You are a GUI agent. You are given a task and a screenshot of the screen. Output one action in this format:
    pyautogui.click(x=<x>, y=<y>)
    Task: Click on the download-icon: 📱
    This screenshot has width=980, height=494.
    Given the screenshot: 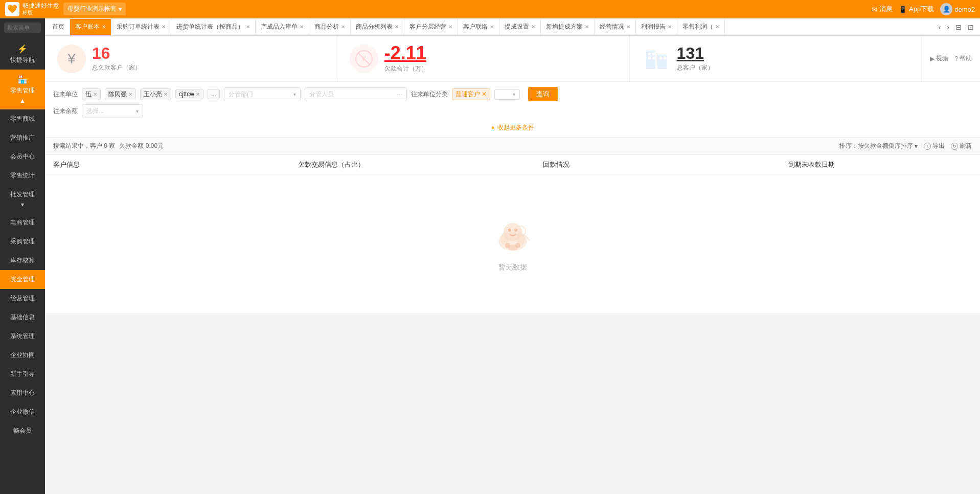 What is the action you would take?
    pyautogui.click(x=903, y=9)
    